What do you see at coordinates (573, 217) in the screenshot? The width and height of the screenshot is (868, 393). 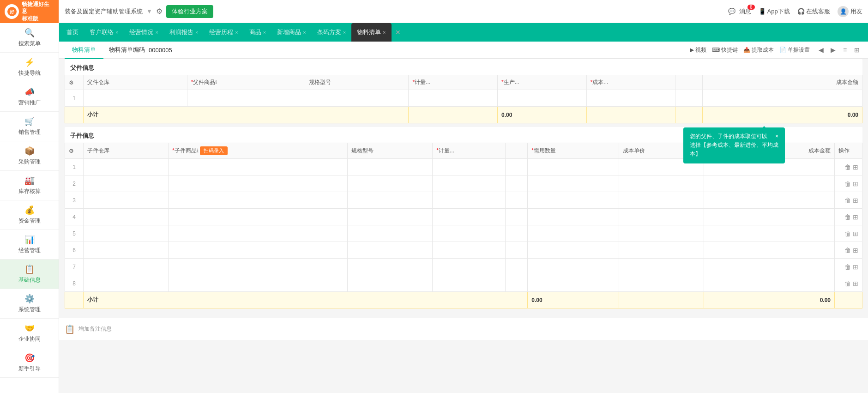 I see `child-row-4-quantity` at bounding box center [573, 217].